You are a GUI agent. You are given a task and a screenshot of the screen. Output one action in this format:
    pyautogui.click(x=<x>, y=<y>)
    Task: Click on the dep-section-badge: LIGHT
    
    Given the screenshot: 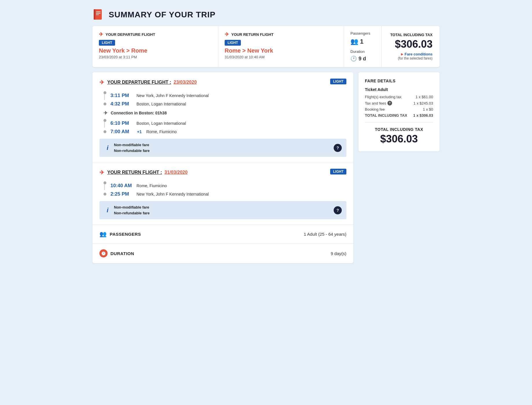 What is the action you would take?
    pyautogui.click(x=338, y=81)
    